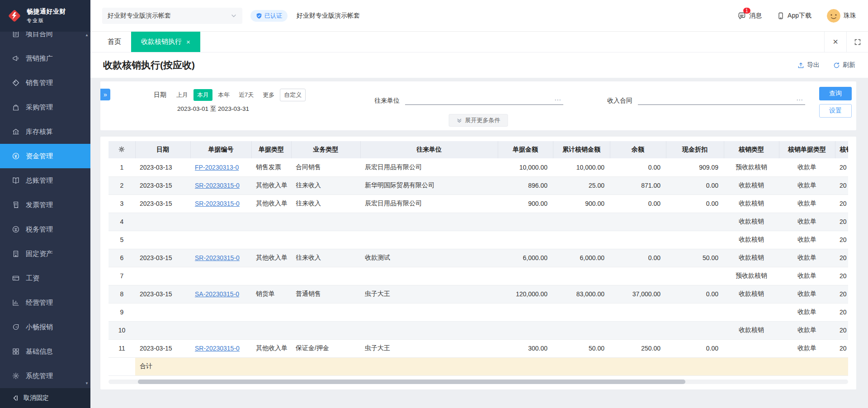 The height and width of the screenshot is (408, 868). What do you see at coordinates (122, 150) in the screenshot?
I see `column-settings-gear-icon` at bounding box center [122, 150].